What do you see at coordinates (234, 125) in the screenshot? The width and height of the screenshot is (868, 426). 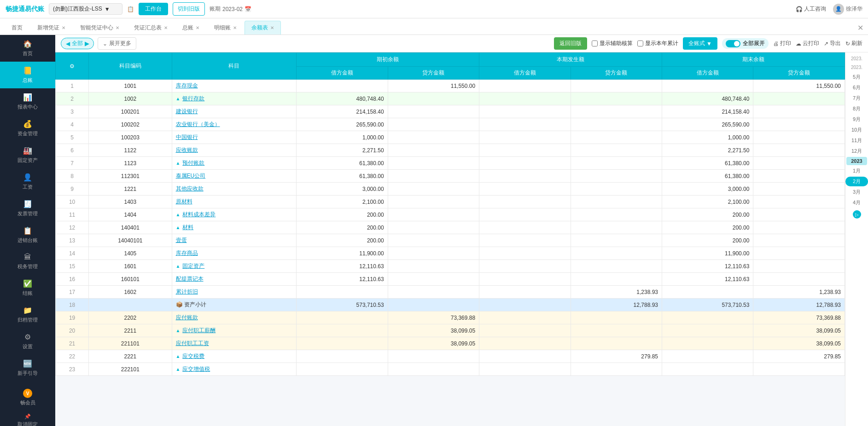 I see `name-cell: 农业银行（美金）` at bounding box center [234, 125].